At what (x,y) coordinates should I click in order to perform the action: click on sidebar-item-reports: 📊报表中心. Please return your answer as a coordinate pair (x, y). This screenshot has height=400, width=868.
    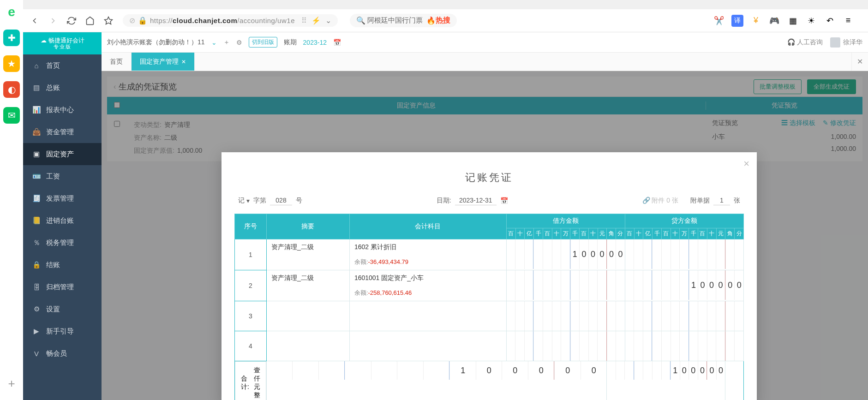
    Looking at the image, I should click on (62, 110).